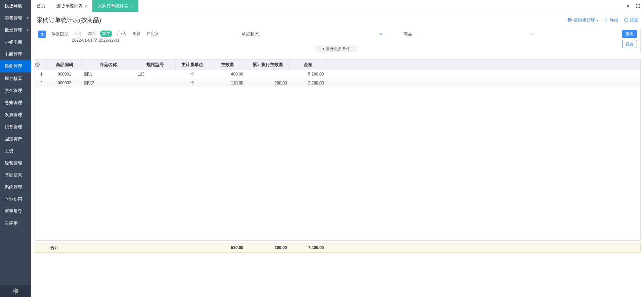  I want to click on sidebar-item-5: 采购管理, so click(15, 66).